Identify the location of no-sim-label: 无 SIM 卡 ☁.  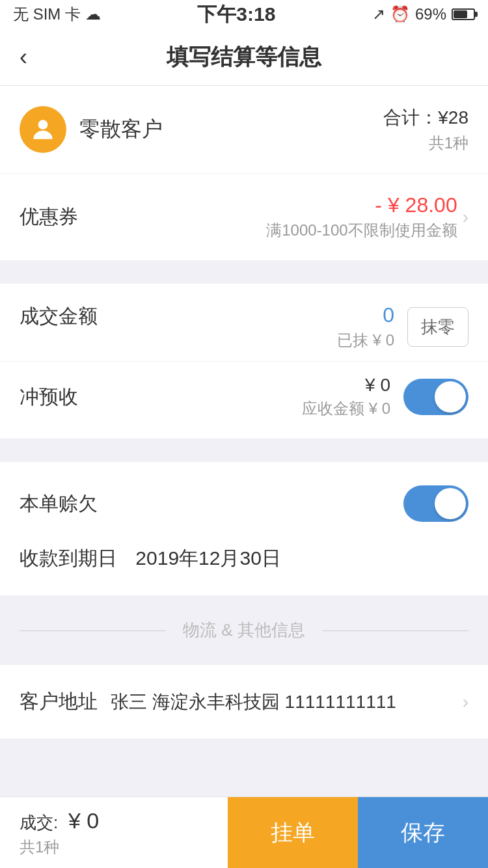
(57, 14).